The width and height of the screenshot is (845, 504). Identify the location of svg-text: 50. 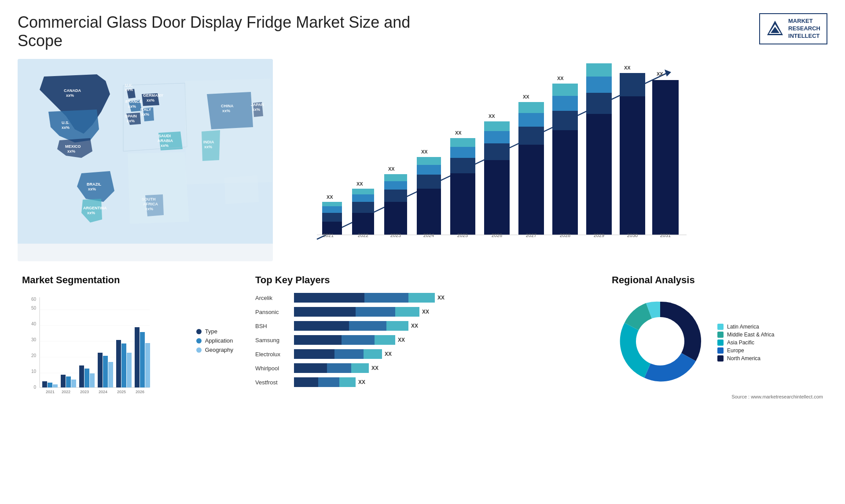
(34, 308).